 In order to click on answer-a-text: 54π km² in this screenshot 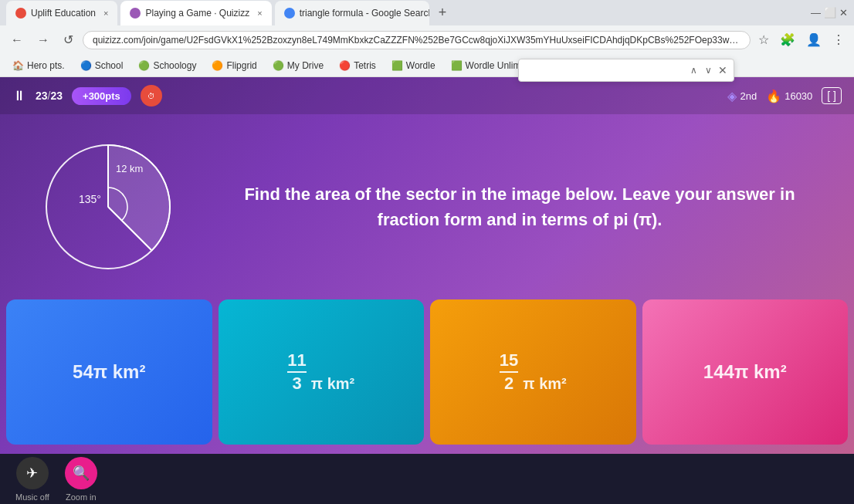, I will do `click(109, 372)`.